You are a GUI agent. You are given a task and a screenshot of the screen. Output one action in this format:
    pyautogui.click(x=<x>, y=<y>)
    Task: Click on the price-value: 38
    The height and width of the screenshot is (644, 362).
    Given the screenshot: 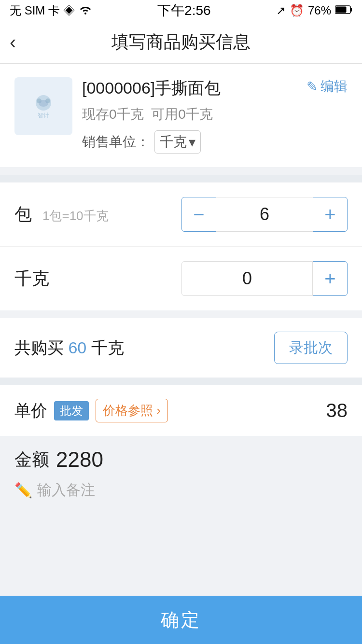 What is the action you would take?
    pyautogui.click(x=337, y=410)
    